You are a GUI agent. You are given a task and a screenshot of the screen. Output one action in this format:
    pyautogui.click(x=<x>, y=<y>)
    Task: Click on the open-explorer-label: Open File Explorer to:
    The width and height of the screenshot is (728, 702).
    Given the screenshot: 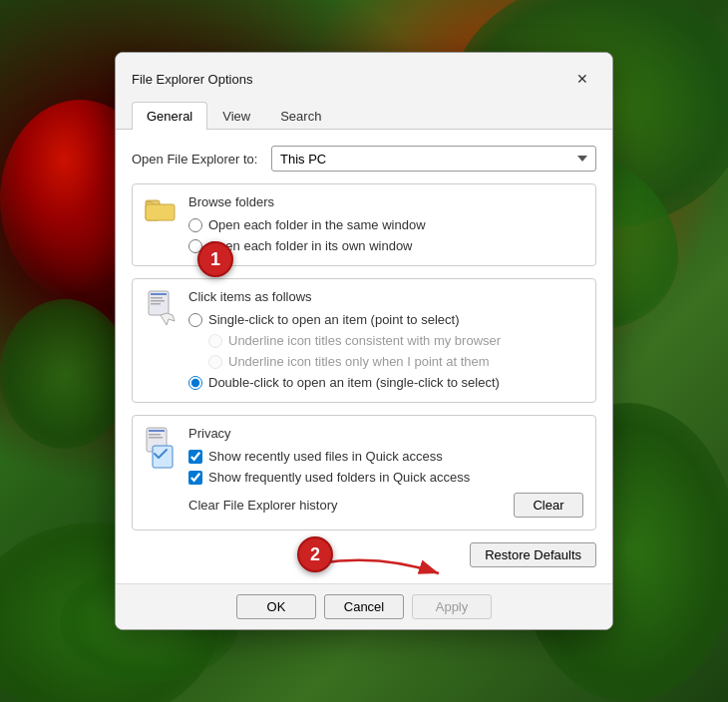 What is the action you would take?
    pyautogui.click(x=196, y=160)
    